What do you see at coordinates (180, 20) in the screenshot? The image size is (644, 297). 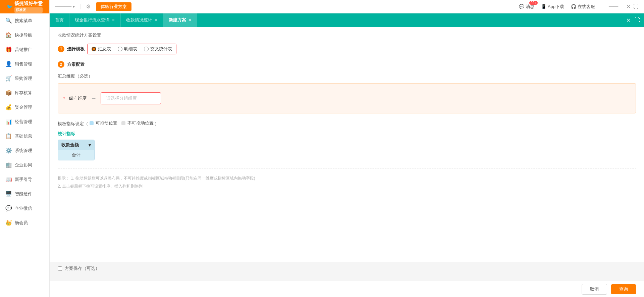 I see `tab-newplan: 新建方案 ✕` at bounding box center [180, 20].